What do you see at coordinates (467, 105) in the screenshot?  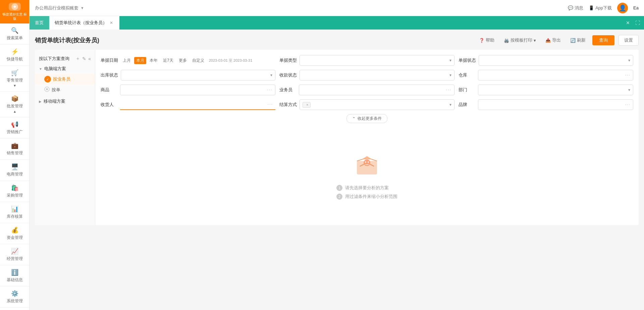 I see `brand-label: 品牌` at bounding box center [467, 105].